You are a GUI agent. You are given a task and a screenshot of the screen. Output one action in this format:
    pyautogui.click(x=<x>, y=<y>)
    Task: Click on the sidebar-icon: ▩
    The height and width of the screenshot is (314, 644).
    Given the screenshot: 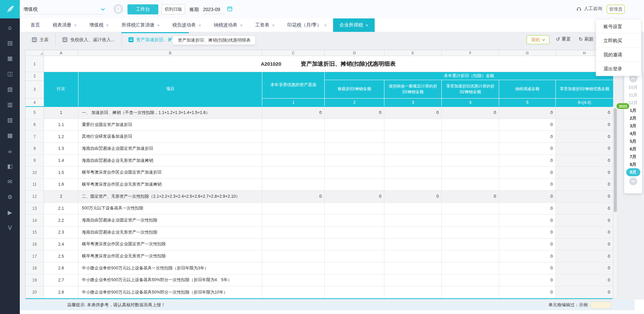 What is the action you would take?
    pyautogui.click(x=10, y=136)
    